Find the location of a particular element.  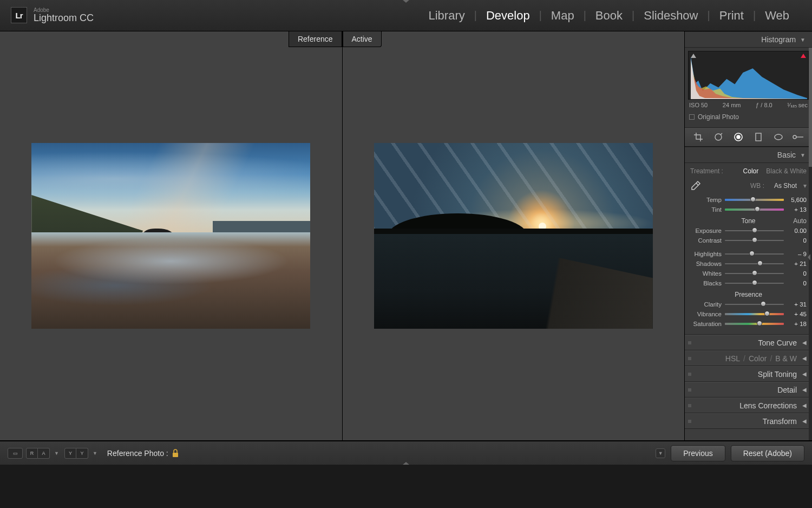

original-photo-label: Original Photo is located at coordinates (718, 117).